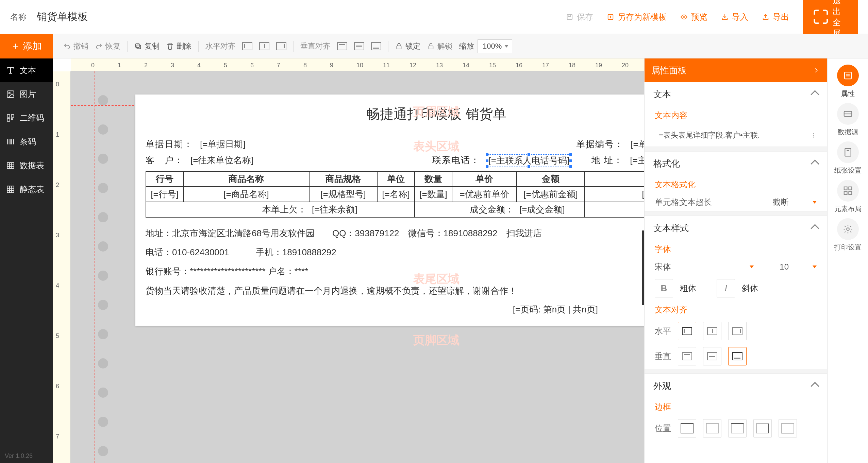 This screenshot has width=868, height=463. Describe the element at coordinates (495, 46) in the screenshot. I see `zoom-select: 100%` at that location.